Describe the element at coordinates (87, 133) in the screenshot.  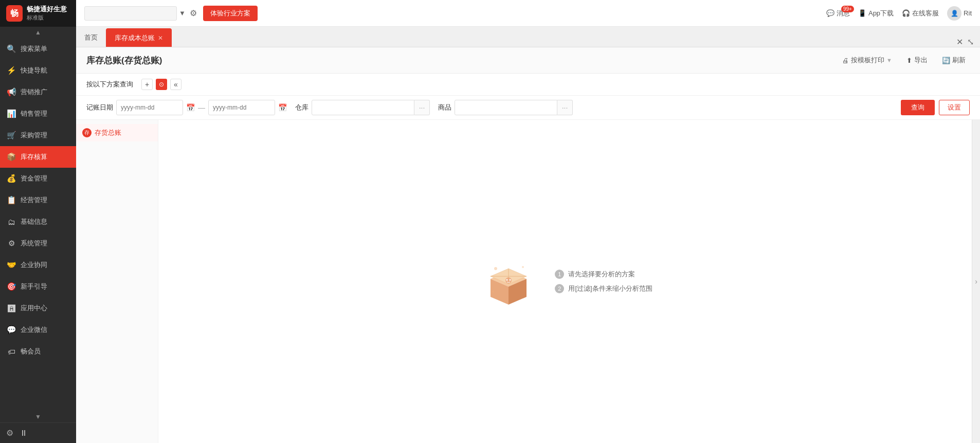
I see `scheme-item-icon: 存` at that location.